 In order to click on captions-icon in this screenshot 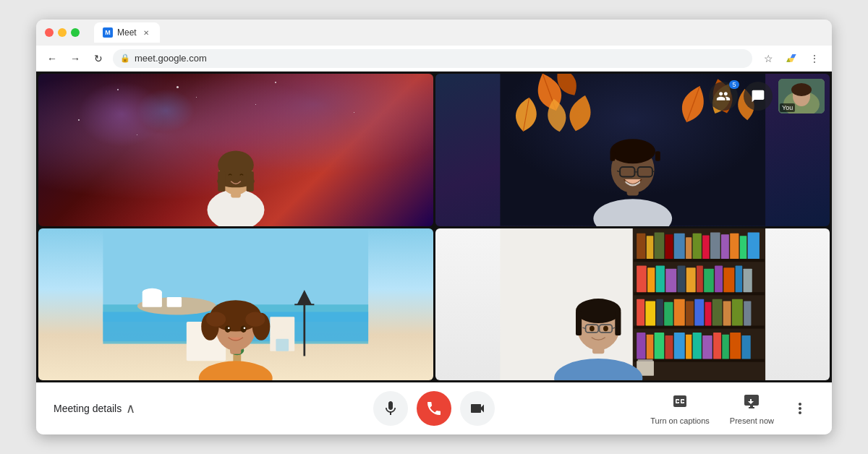, I will do `click(680, 403)`.